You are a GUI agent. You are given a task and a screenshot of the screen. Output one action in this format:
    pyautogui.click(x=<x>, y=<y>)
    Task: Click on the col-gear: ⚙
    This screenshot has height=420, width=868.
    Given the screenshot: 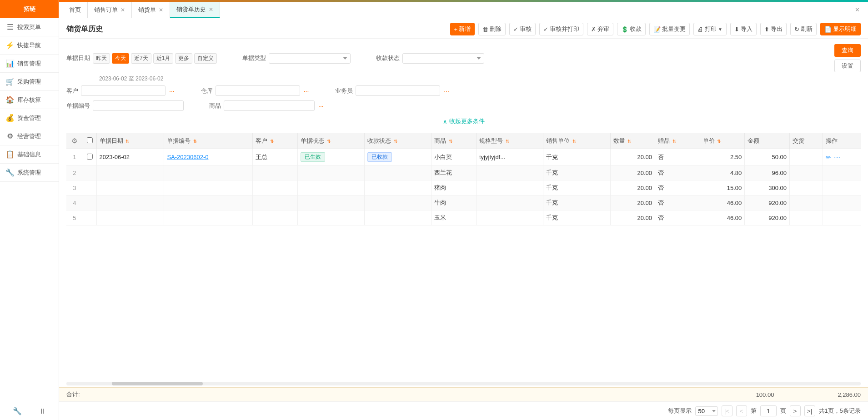 What is the action you would take?
    pyautogui.click(x=75, y=141)
    